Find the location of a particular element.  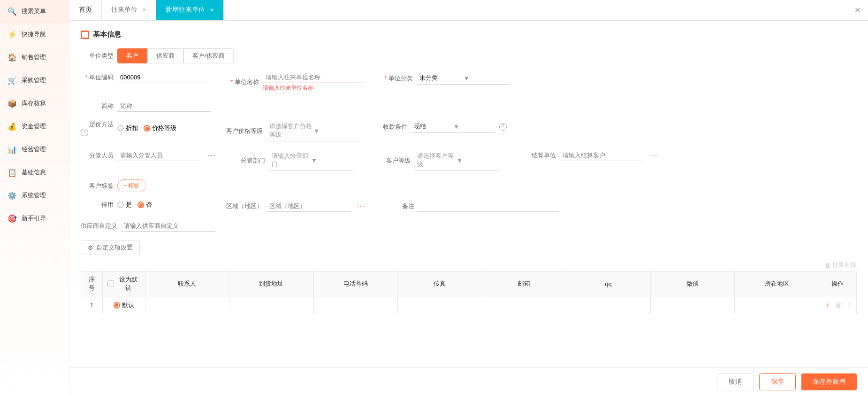

wechat-input is located at coordinates (693, 305).